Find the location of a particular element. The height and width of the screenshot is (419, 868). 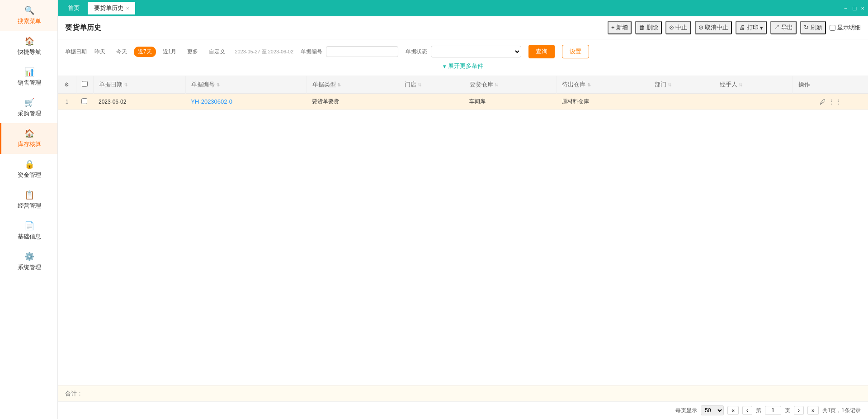

operations-icon: 📋 is located at coordinates (29, 195).